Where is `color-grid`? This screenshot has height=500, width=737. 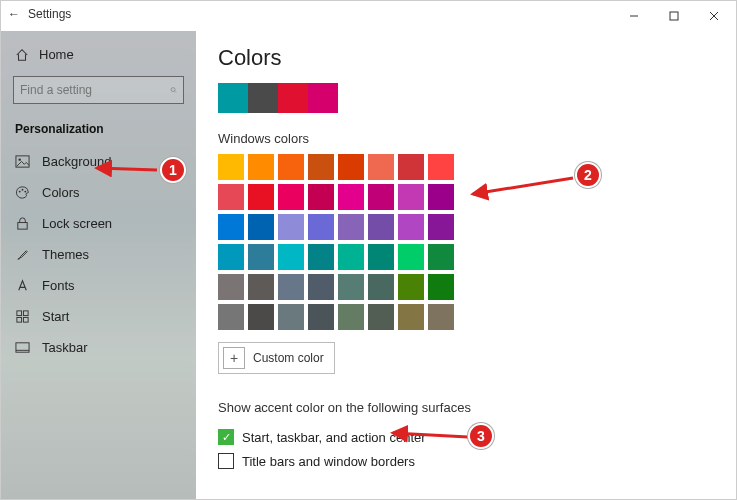
color-grid is located at coordinates (336, 242).